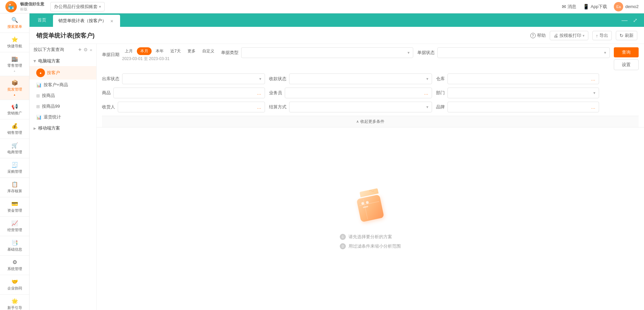 The image size is (644, 310). What do you see at coordinates (15, 129) in the screenshot?
I see `sidebar-item-sales: 💰 销售管理` at bounding box center [15, 129].